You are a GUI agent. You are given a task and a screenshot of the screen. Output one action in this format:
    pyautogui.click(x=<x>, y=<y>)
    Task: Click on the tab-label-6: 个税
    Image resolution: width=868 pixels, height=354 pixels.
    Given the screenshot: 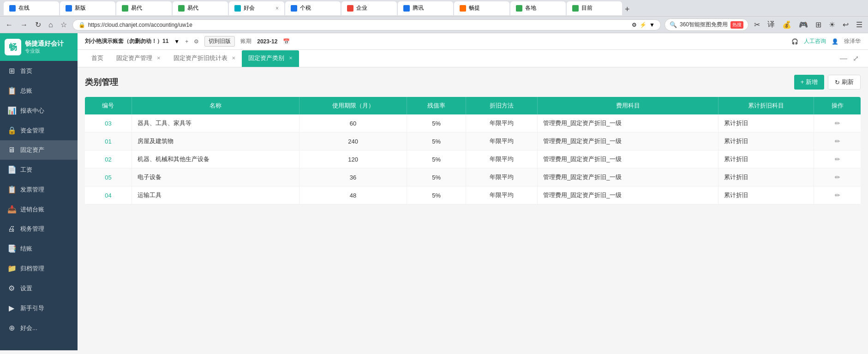 What is the action you would take?
    pyautogui.click(x=305, y=8)
    